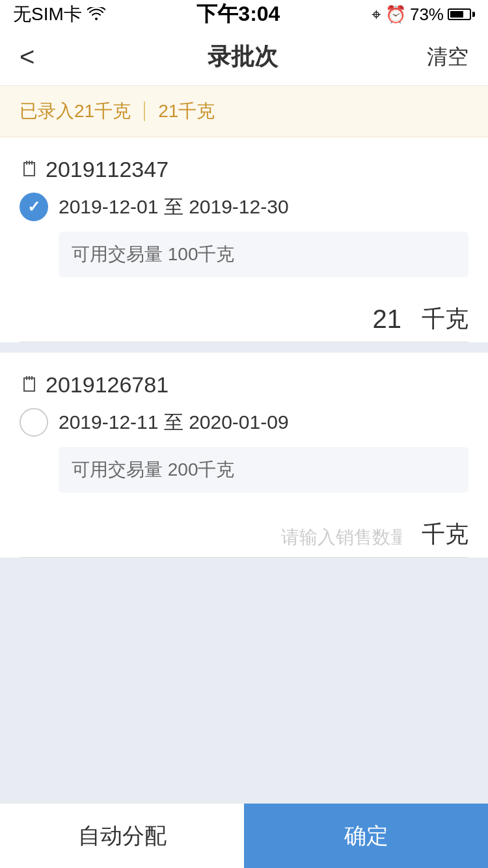  Describe the element at coordinates (96, 14) in the screenshot. I see `wifi-icon` at that location.